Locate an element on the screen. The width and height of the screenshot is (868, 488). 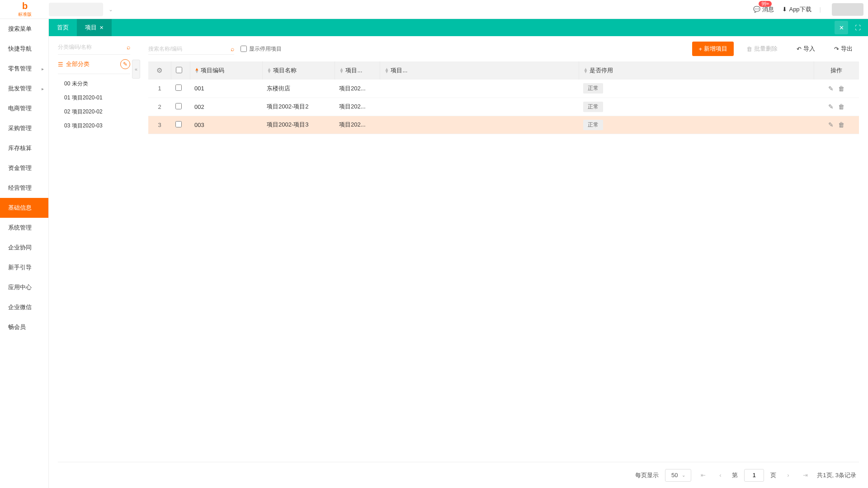
column-3-label: 项目... is located at coordinates (354, 70).